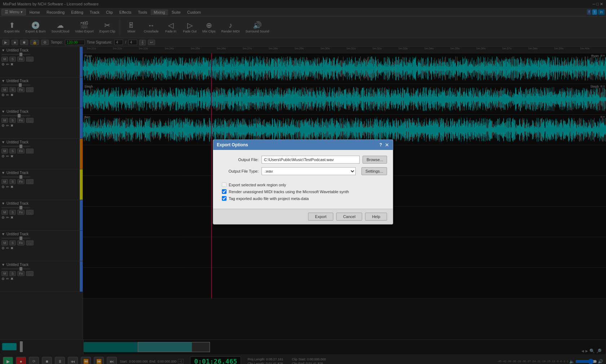 The height and width of the screenshot is (364, 606). What do you see at coordinates (303, 171) in the screenshot?
I see `output-type-row: Output File Type: .wav Settings...` at bounding box center [303, 171].